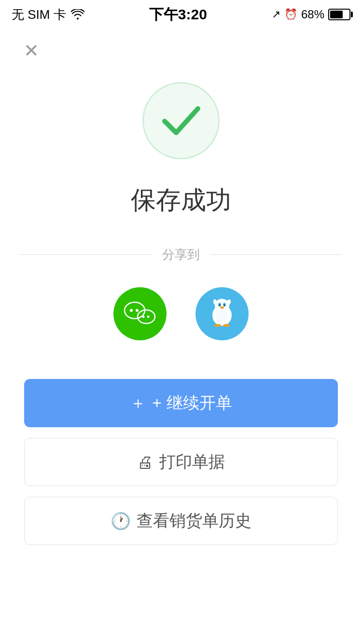 The height and width of the screenshot is (644, 362). What do you see at coordinates (145, 462) in the screenshot?
I see `printer-icon: 🖨` at bounding box center [145, 462].